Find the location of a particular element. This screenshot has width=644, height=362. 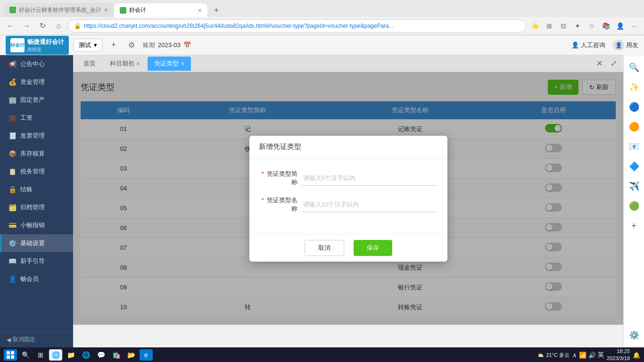

taskbar-chrome: 🌐 is located at coordinates (86, 355).